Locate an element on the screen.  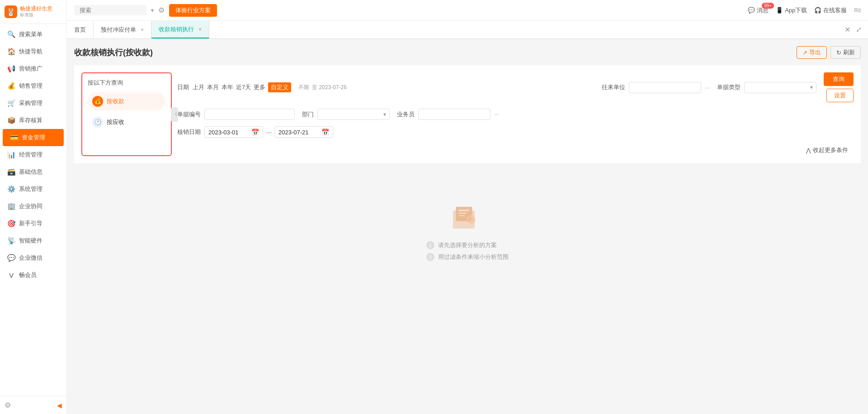
sidebar: 🐰 畅捷通好生意 标准版 🔍搜索菜单🏠快捷导航📢营销推广💰销售管理🛒采购管理📦库… is located at coordinates (33, 207).